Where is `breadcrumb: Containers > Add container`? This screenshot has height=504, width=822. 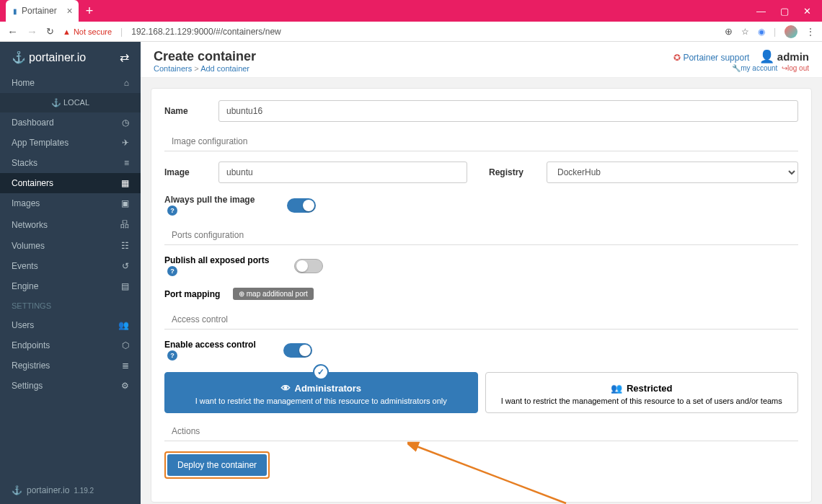 breadcrumb: Containers > Add container is located at coordinates (205, 68).